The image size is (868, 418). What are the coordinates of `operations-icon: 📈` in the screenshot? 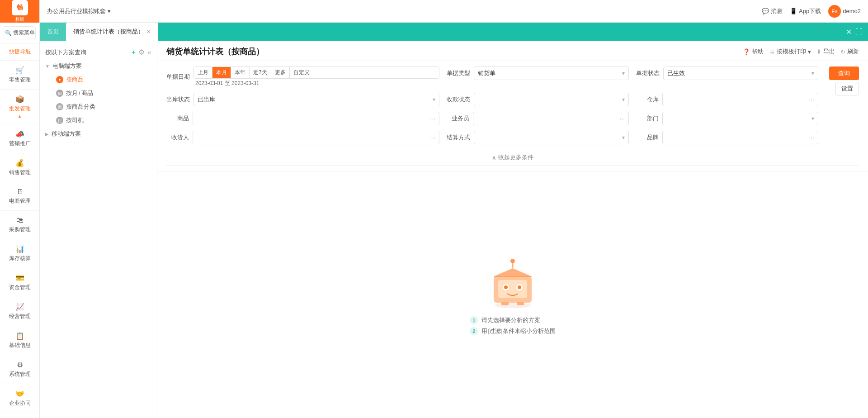 It's located at (20, 307).